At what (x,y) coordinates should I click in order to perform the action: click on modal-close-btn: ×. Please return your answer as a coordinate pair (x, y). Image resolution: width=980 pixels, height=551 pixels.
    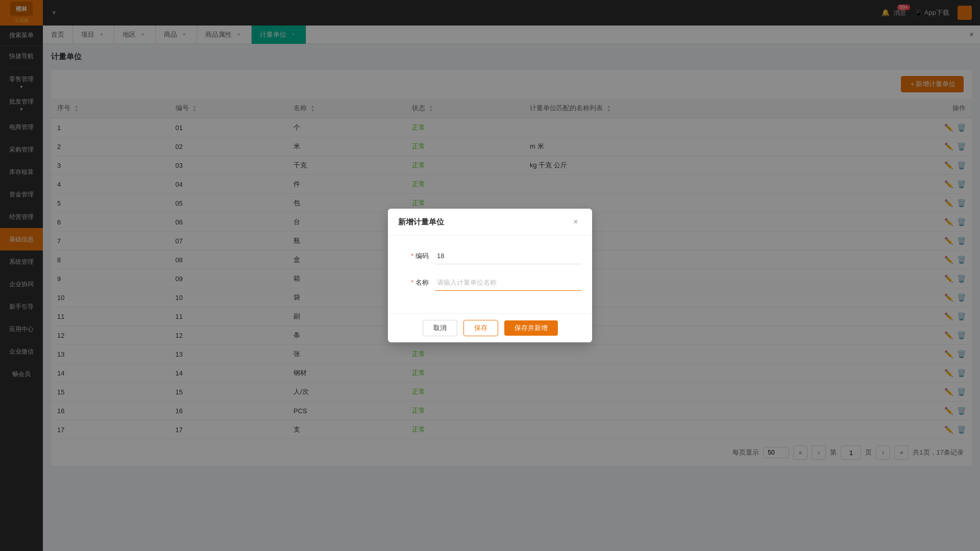
    Looking at the image, I should click on (576, 222).